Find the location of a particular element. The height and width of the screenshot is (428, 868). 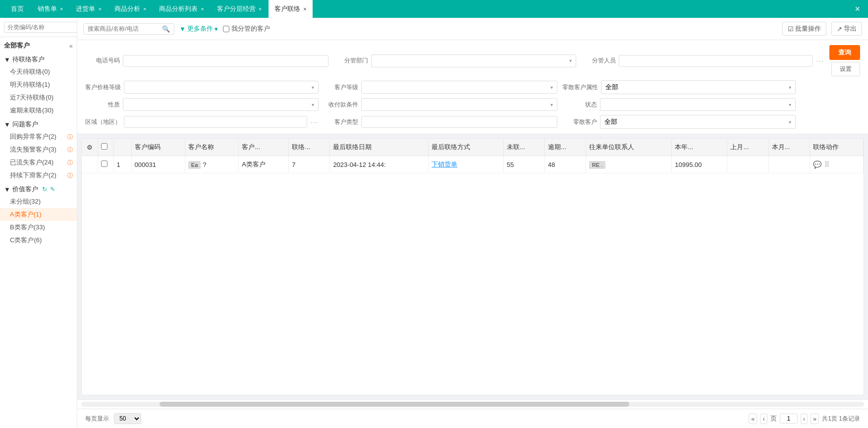

unit-contact-tag: RE . is located at coordinates (597, 165).